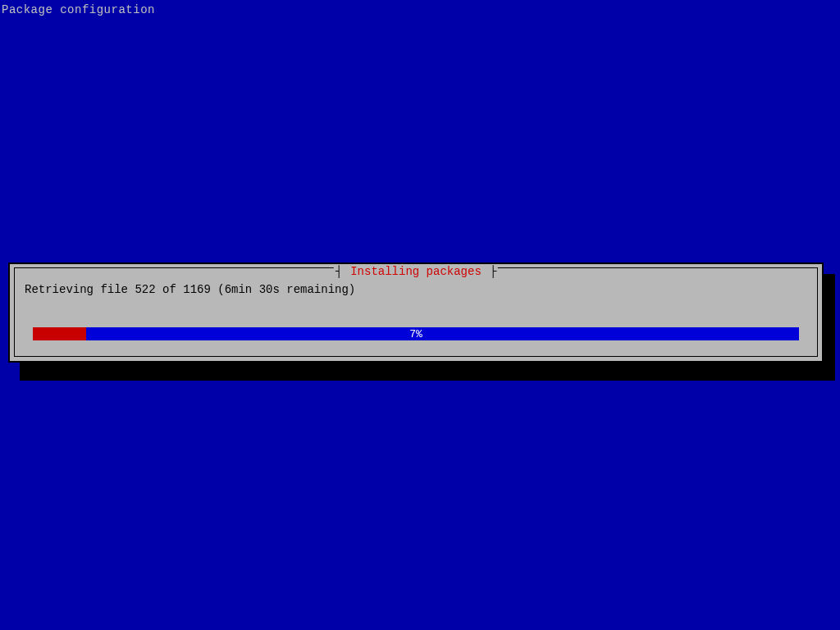 The width and height of the screenshot is (840, 630). What do you see at coordinates (416, 334) in the screenshot?
I see `progress-percent-label: 7%` at bounding box center [416, 334].